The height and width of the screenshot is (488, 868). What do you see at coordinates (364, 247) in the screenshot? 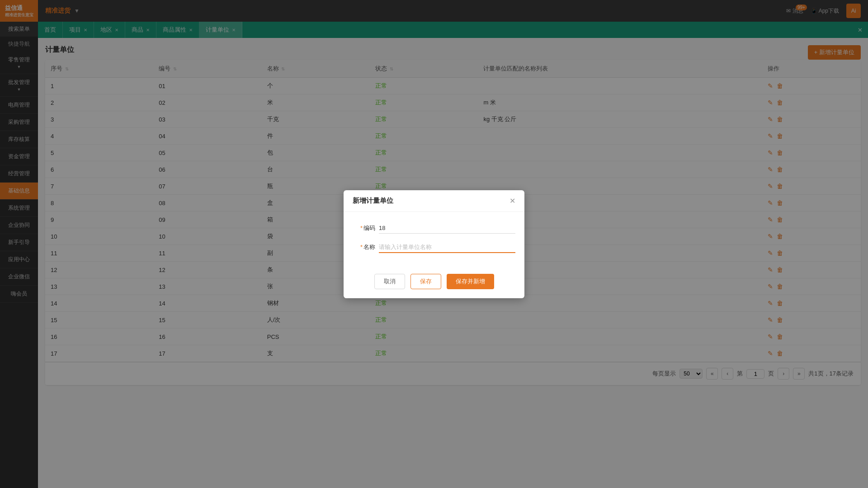
I see `name-label: *名称` at bounding box center [364, 247].